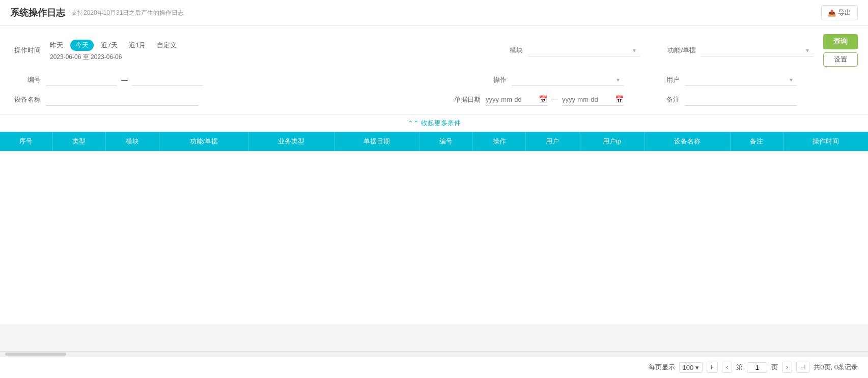 The height and width of the screenshot is (378, 868). I want to click on export-button: 📤 导出, so click(839, 13).